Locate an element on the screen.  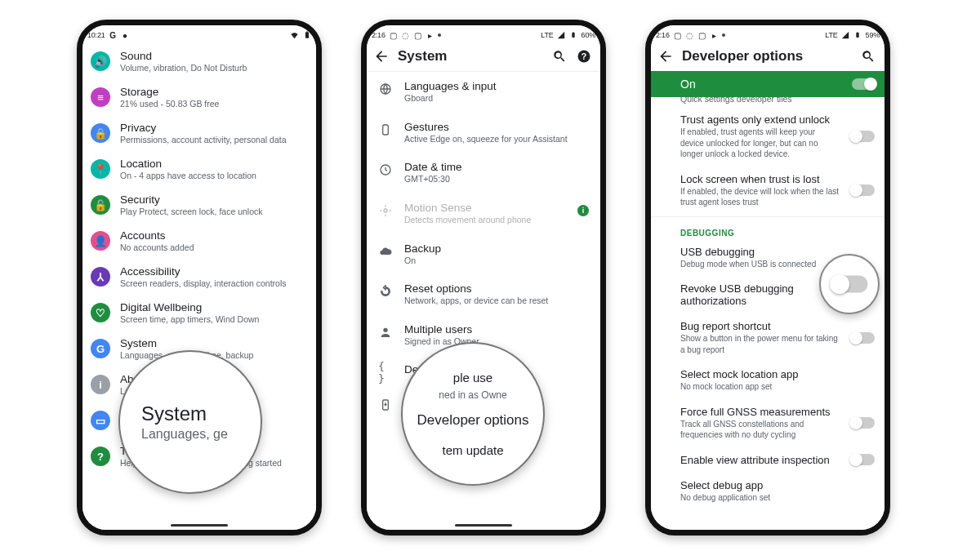
row-title: USB debugging is located at coordinates (760, 251).